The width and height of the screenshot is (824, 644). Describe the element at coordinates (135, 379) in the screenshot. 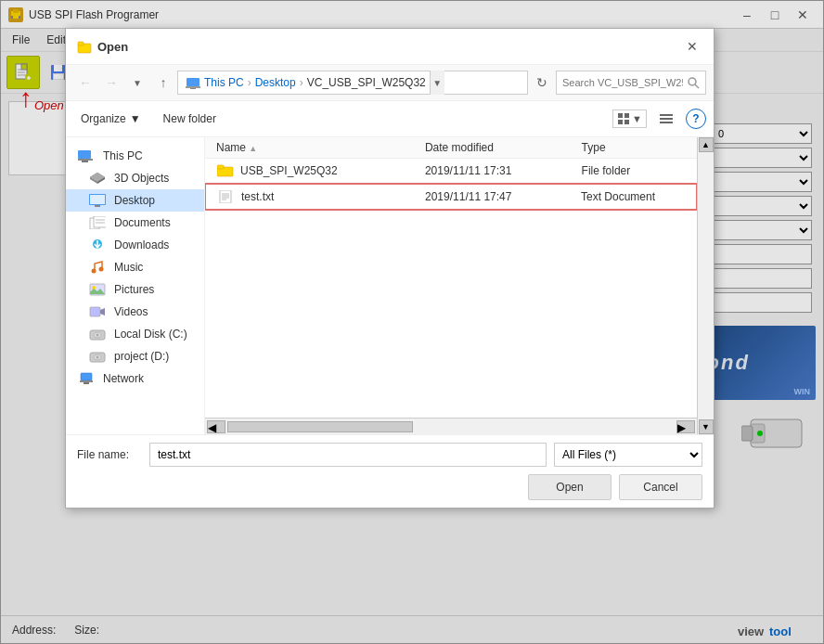

I see `sidebar-item-network: Network` at that location.